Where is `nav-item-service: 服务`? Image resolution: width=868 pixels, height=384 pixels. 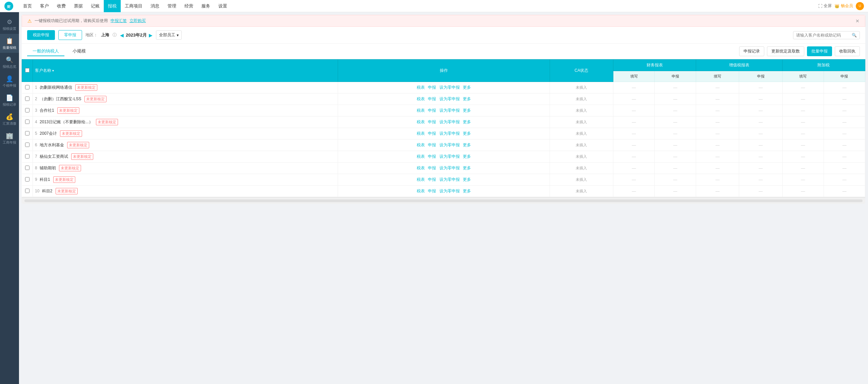
nav-item-service: 服务 is located at coordinates (206, 6).